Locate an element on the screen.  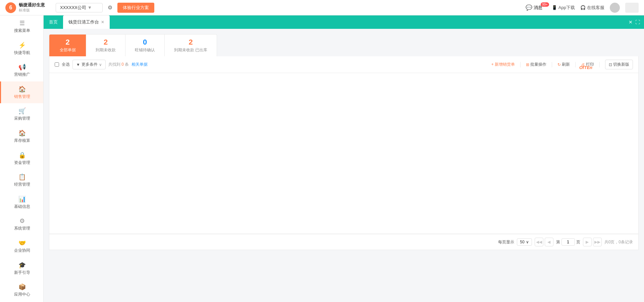
page-number-input is located at coordinates (568, 242).